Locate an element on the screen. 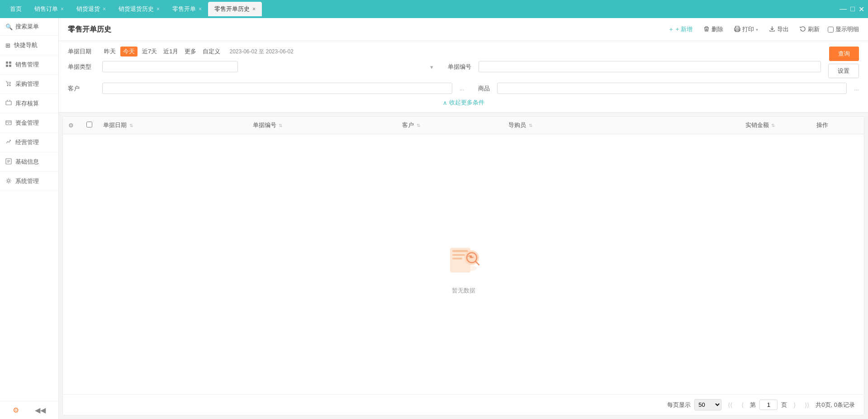  add-icon: ＋ is located at coordinates (671, 29).